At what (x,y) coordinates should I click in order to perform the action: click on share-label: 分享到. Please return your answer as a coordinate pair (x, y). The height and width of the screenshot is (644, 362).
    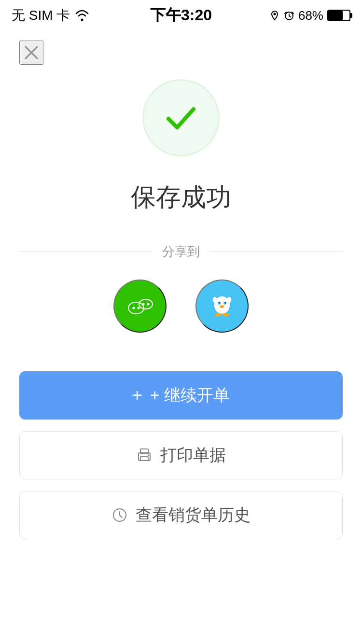
    Looking at the image, I should click on (181, 252).